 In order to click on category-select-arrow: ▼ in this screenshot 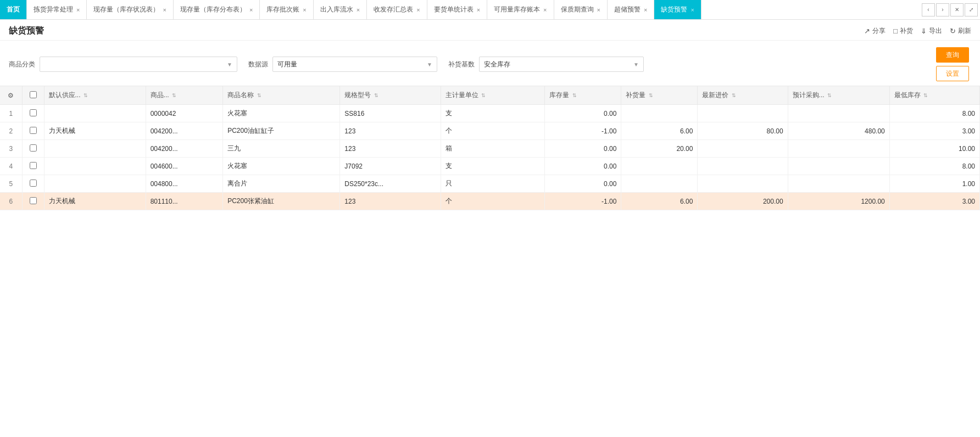, I will do `click(230, 65)`.